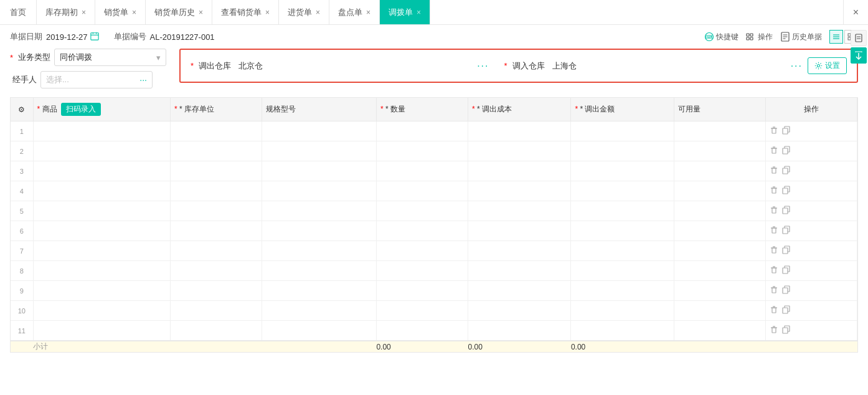 The height and width of the screenshot is (395, 868). I want to click on list-view-btn, so click(836, 37).